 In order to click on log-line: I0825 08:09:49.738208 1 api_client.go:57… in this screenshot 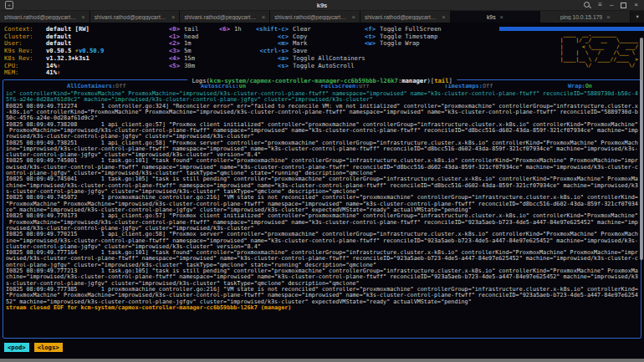, I will do `click(323, 125)`.